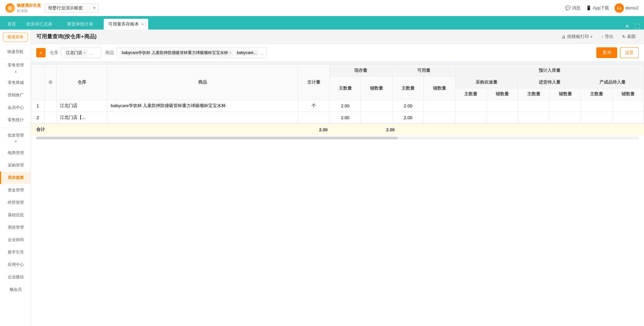  I want to click on sidebar-item-retail-stats: 零售统计, so click(15, 120).